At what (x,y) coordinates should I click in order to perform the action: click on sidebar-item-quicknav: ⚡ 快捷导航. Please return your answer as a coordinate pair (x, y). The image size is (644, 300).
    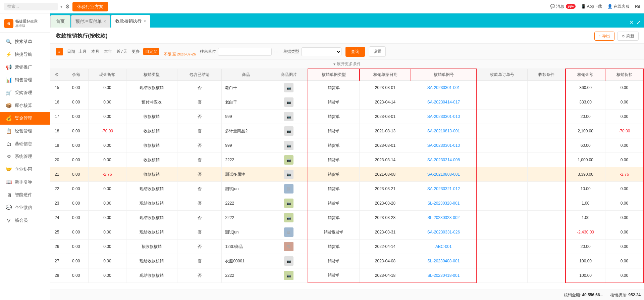
    Looking at the image, I should click on (25, 54).